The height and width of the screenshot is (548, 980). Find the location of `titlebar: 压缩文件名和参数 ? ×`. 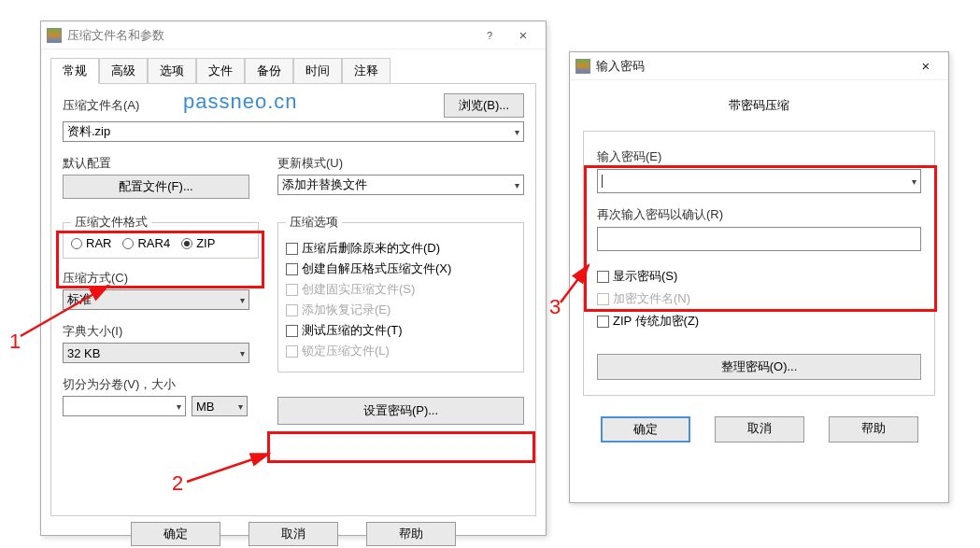

titlebar: 压缩文件名和参数 ? × is located at coordinates (293, 35).